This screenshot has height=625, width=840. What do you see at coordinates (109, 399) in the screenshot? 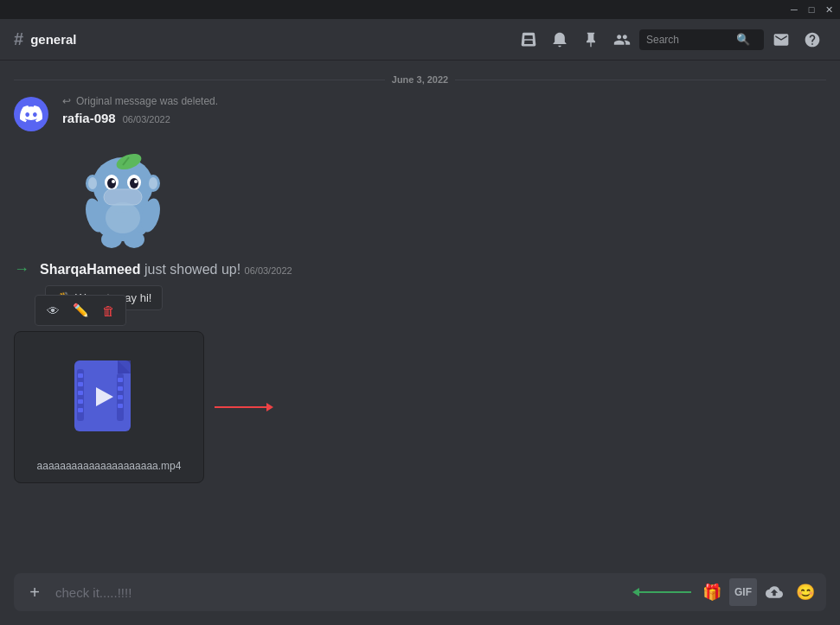
I see `file-icon-container` at bounding box center [109, 399].